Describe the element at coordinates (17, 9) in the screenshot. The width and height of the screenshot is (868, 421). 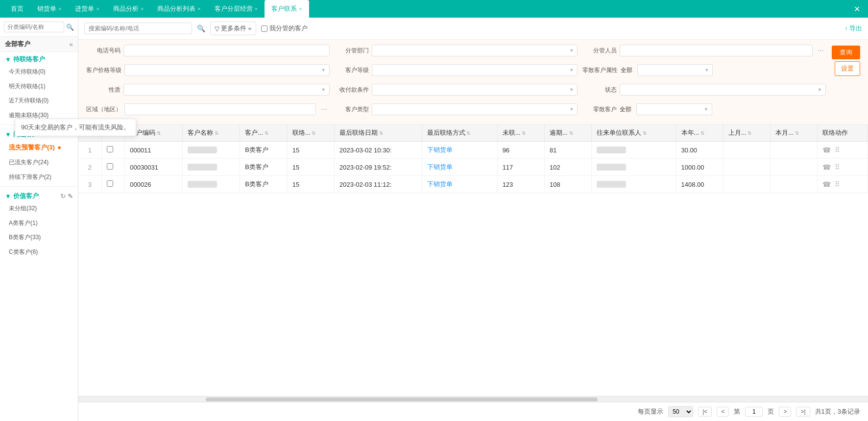
I see `nav-home: 首页` at that location.